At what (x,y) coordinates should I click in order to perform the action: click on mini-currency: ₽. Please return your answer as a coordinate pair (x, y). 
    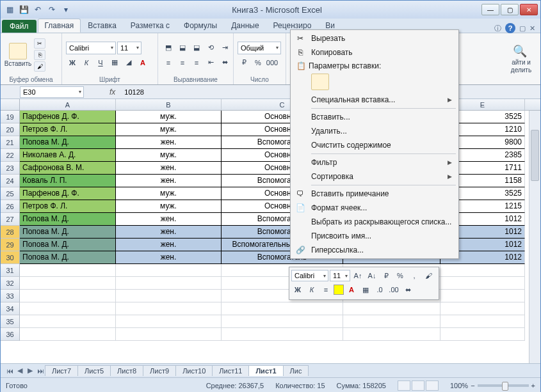
    Looking at the image, I should click on (386, 276).